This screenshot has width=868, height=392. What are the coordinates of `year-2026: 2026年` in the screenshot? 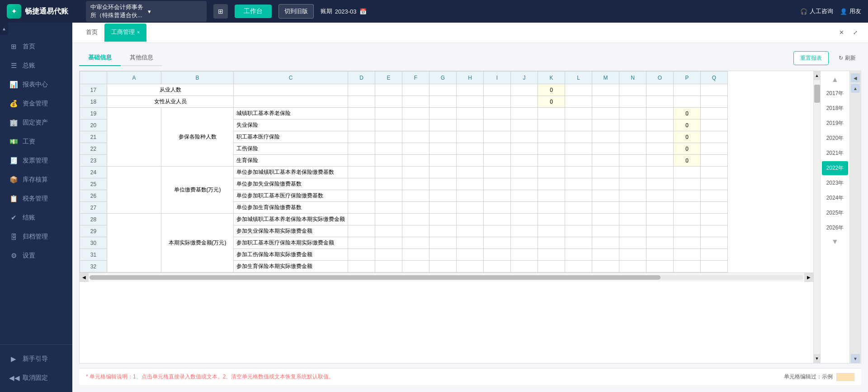 It's located at (835, 228).